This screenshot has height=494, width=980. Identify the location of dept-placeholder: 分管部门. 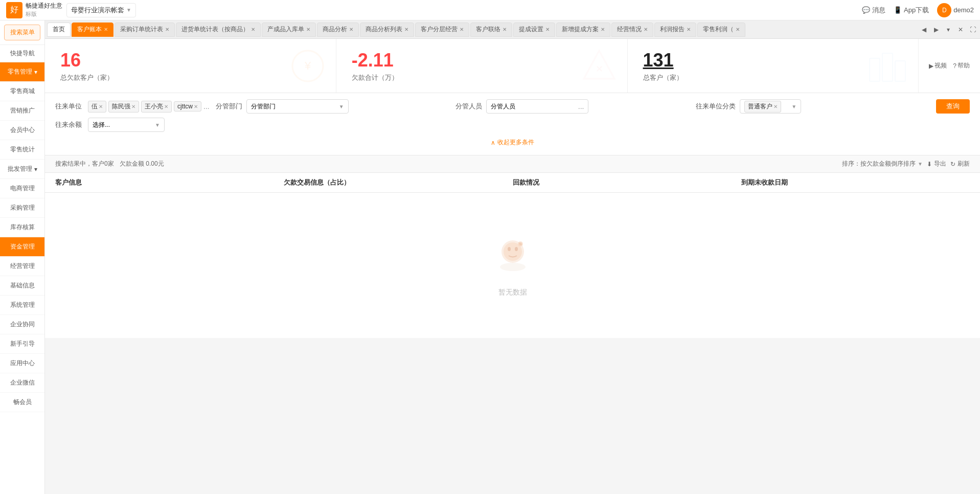
(263, 106).